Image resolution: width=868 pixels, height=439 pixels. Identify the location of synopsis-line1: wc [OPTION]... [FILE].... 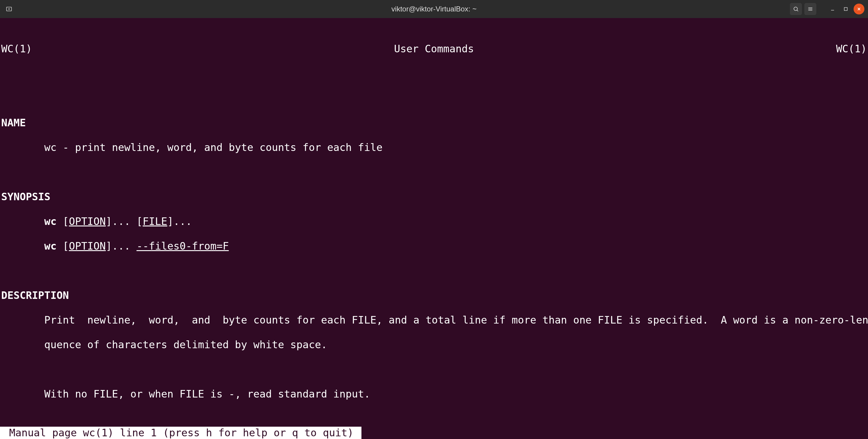
(434, 222).